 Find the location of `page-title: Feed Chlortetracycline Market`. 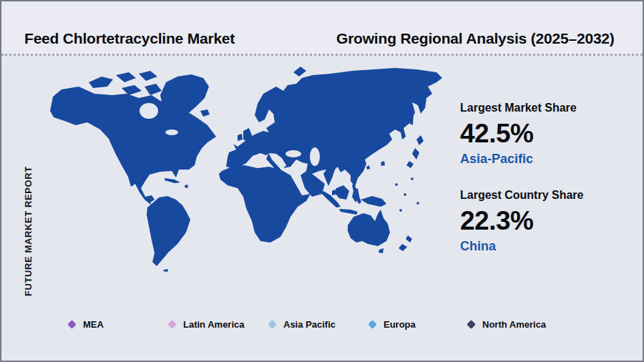

page-title: Feed Chlortetracycline Market is located at coordinates (130, 39).